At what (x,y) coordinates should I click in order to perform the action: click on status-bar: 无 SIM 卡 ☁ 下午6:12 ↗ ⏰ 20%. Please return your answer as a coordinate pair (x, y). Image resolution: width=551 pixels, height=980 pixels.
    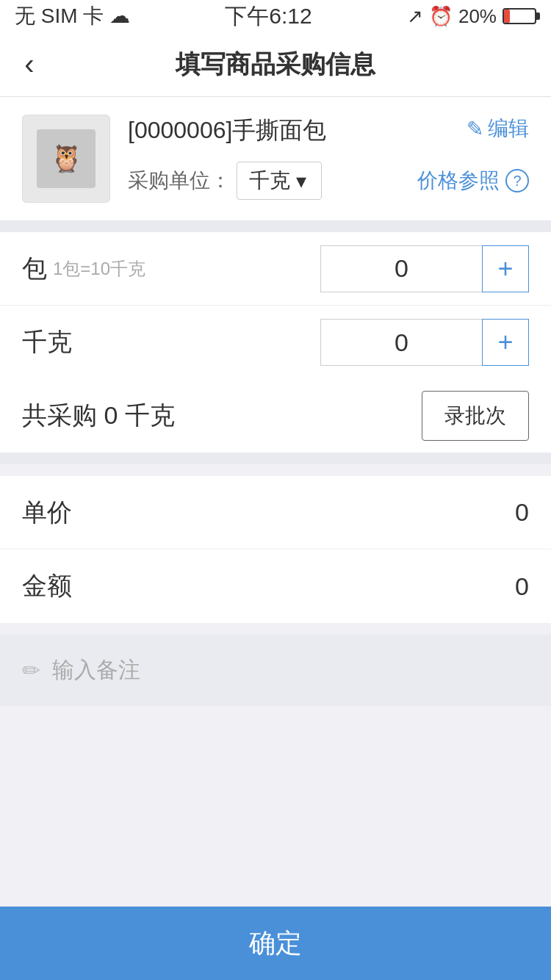
    Looking at the image, I should click on (276, 16).